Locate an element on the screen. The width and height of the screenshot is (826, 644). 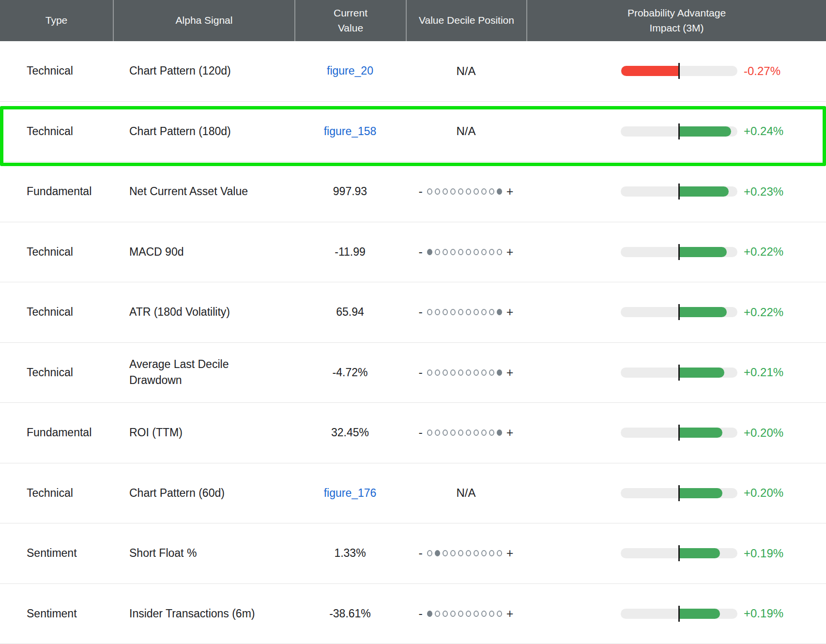
table-row: Fundamental Net Current Asset Value 997.… is located at coordinates (413, 192).